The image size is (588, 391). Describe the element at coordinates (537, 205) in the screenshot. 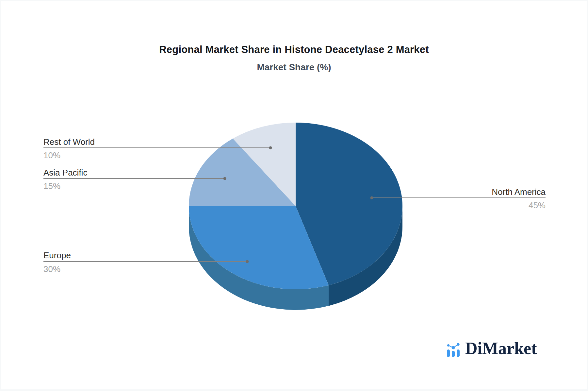

I see `slice-percent-north-america: 45%` at that location.